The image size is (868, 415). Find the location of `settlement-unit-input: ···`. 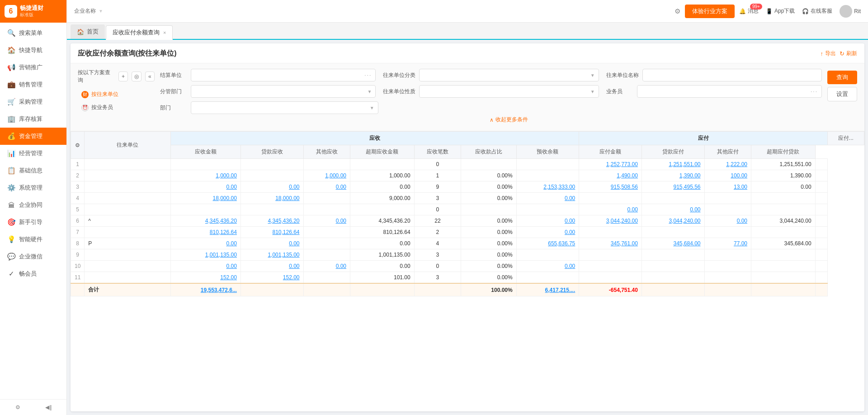

settlement-unit-input: ··· is located at coordinates (283, 75).